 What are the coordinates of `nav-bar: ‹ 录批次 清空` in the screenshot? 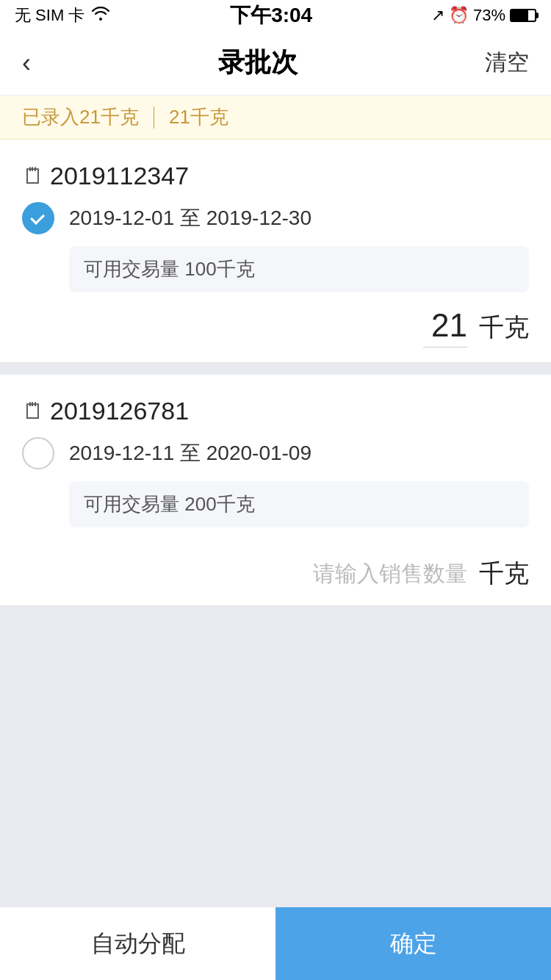 It's located at (276, 63).